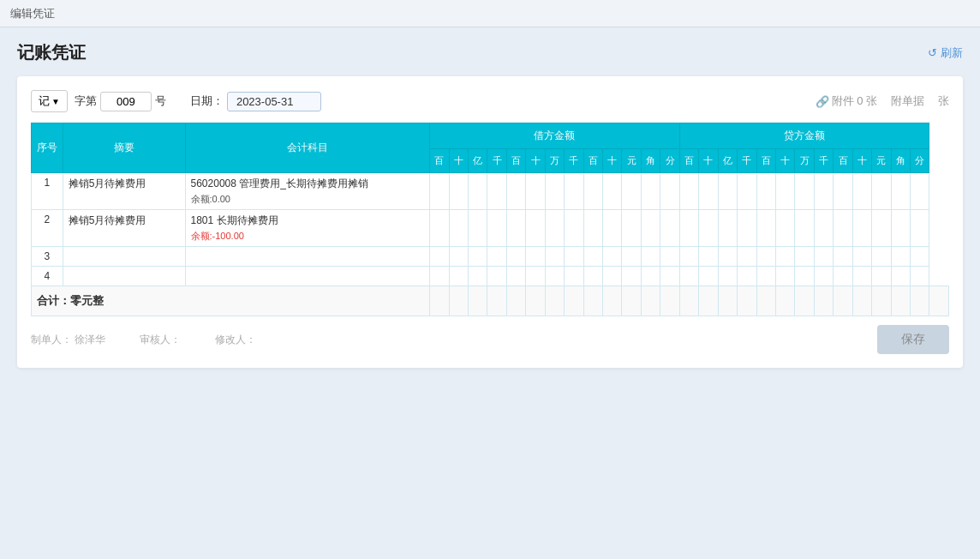  Describe the element at coordinates (308, 192) in the screenshot. I see `row-0-subject: 56020008 管理费用_长期待摊费用摊销余额:0.00` at that location.